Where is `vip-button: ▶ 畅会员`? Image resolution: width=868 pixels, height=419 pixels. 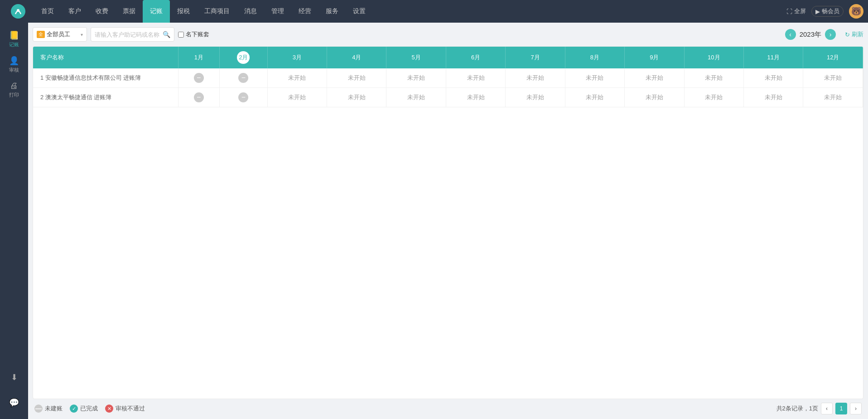 vip-button: ▶ 畅会员 is located at coordinates (827, 11).